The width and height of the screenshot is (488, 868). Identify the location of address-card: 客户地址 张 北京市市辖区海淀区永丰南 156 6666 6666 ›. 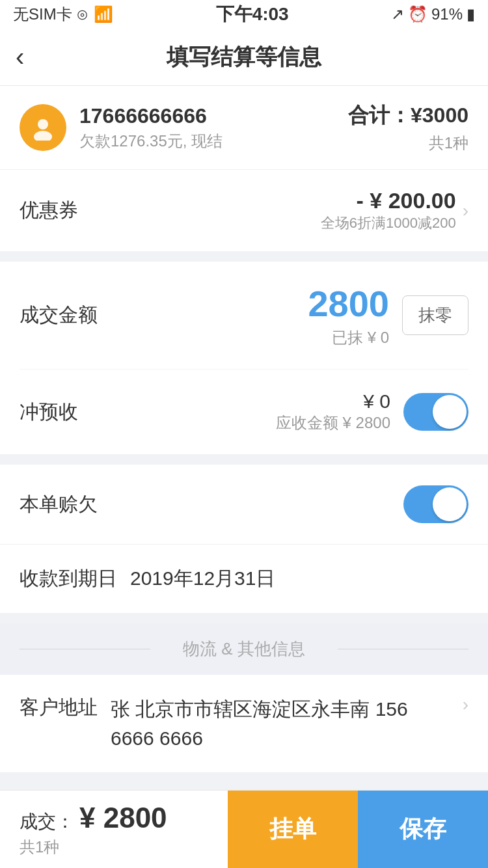
(244, 724).